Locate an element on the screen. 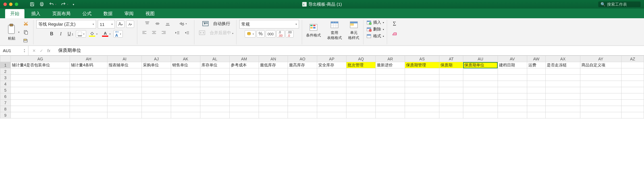 This screenshot has width=644, height=176. tab-formulas: 公式 is located at coordinates (87, 14).